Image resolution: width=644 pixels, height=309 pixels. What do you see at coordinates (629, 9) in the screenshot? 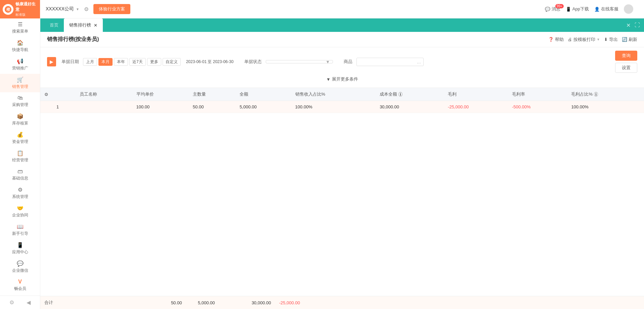
I see `avatar` at bounding box center [629, 9].